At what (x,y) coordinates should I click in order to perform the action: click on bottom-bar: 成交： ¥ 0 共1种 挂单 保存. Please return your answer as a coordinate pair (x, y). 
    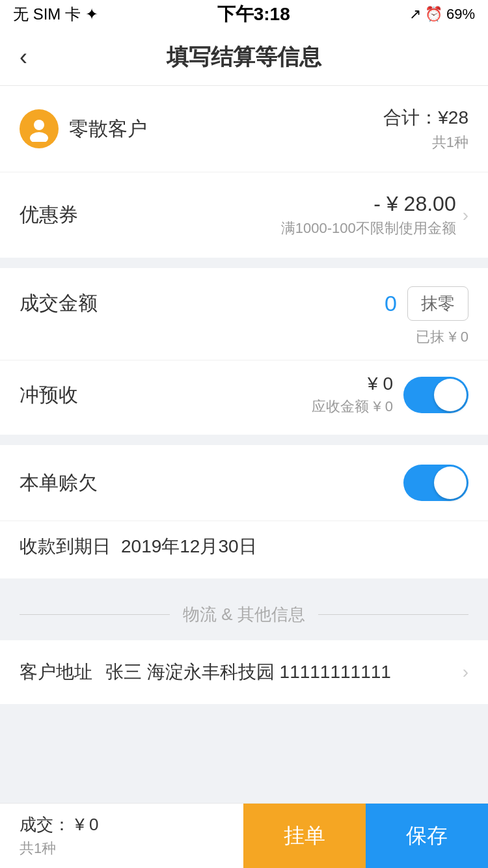
    Looking at the image, I should click on (244, 835).